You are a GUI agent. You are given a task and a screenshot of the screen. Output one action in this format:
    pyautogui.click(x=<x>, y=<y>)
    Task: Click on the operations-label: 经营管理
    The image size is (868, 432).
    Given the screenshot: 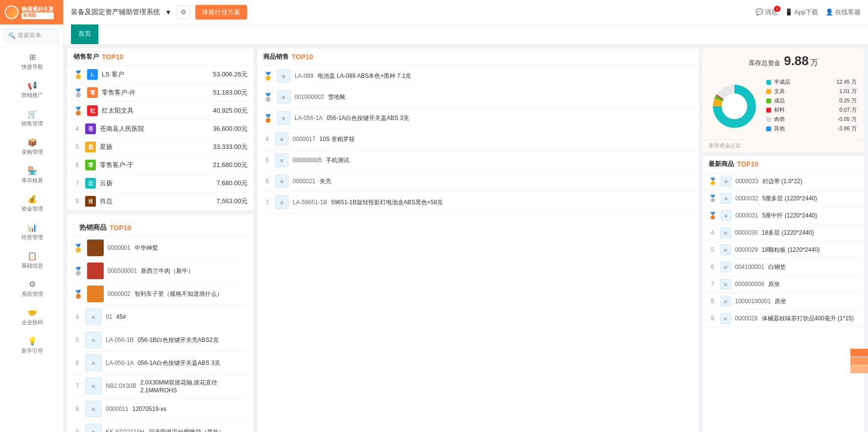 What is the action you would take?
    pyautogui.click(x=32, y=237)
    